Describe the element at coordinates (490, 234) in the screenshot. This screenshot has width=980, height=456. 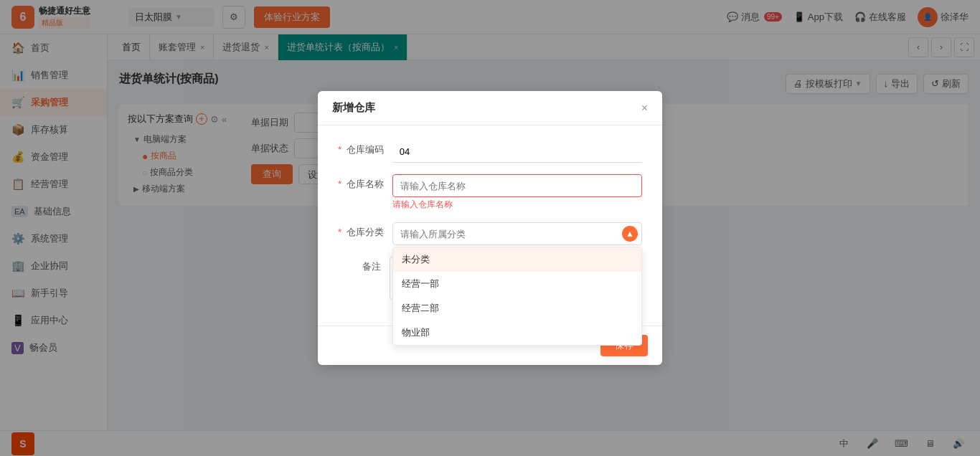
I see `form-row-category: * 仓库分类 ▲ 未分类 经营一部 经营二部 物业部` at that location.